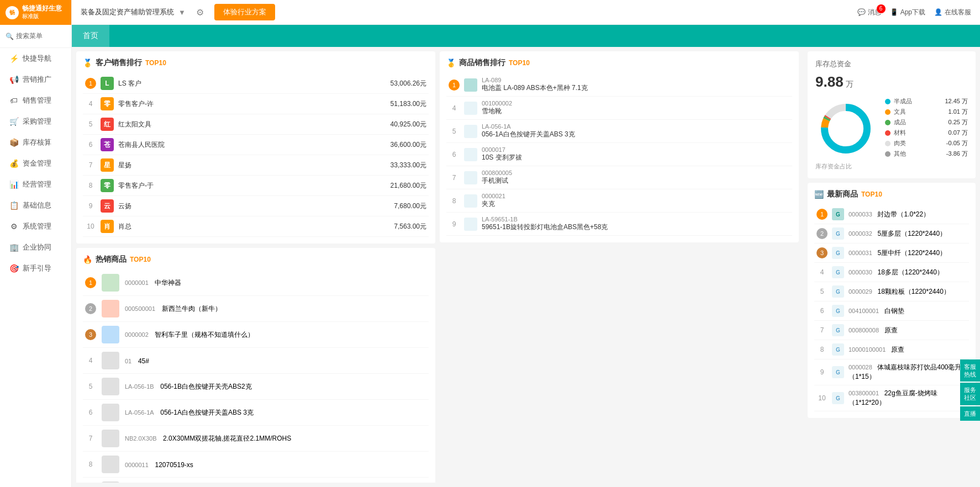 Image resolution: width=980 pixels, height=487 pixels. What do you see at coordinates (970, 390) in the screenshot?
I see `cs-float-buttons: 客服热线 服务社区 直播` at bounding box center [970, 390].